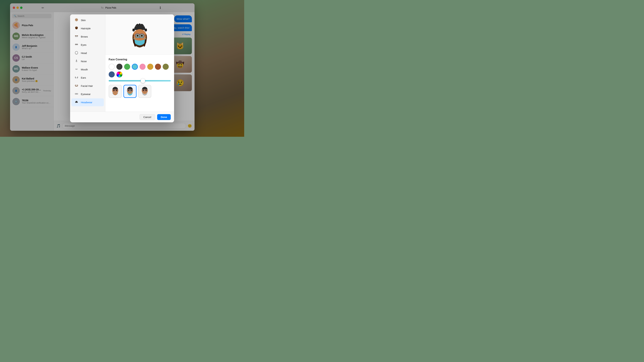 The image size is (644, 362). What do you see at coordinates (88, 78) in the screenshot?
I see `nav-item-ears: Ears` at bounding box center [88, 78].